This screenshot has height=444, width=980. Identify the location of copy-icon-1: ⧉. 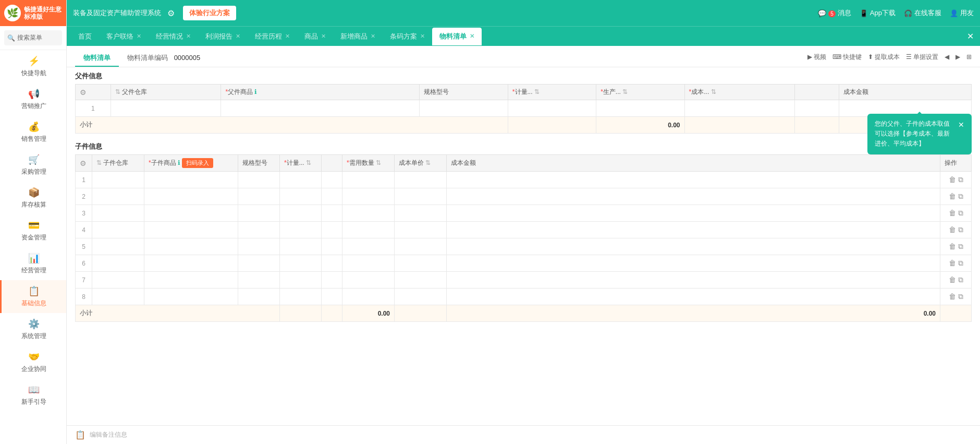
(961, 179).